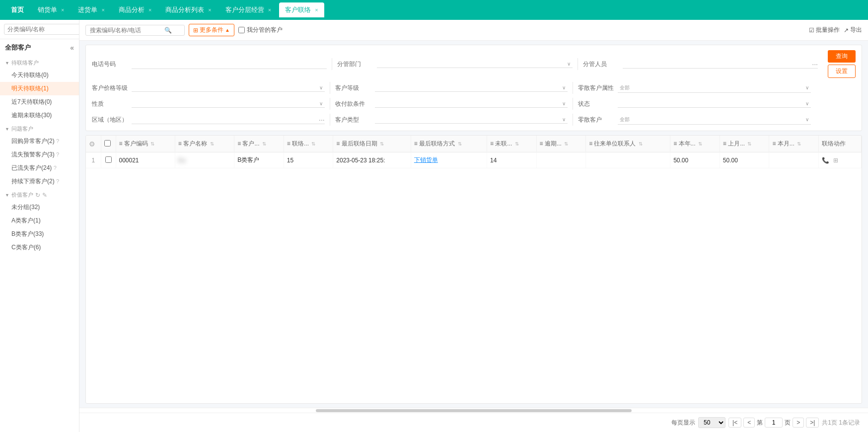 The height and width of the screenshot is (432, 868). Describe the element at coordinates (212, 30) in the screenshot. I see `more-conditions-button: ⊞ 更多条件 ▲` at that location.